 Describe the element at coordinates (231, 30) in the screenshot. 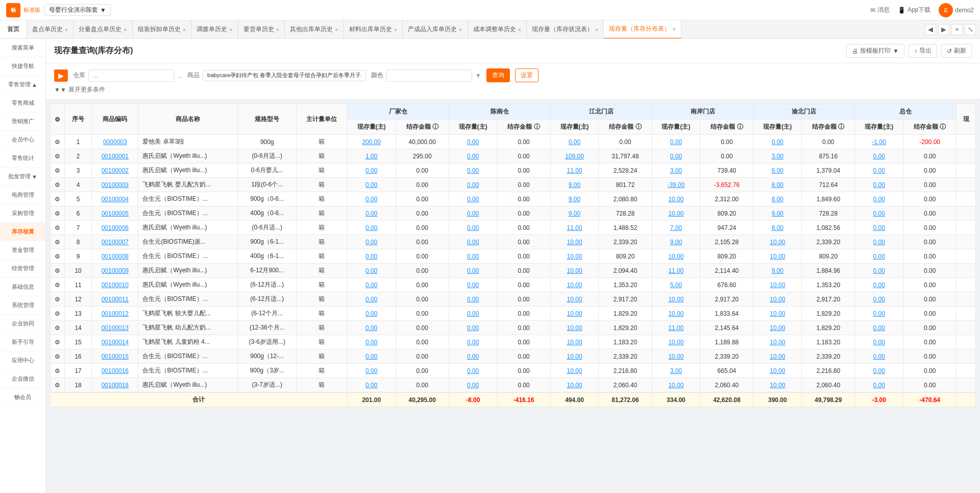

I see `tab-close-transfer: ×` at that location.